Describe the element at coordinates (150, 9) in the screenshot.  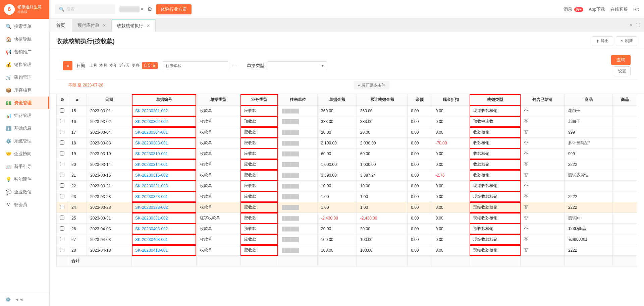
I see `gear-icon: ⚙` at that location.